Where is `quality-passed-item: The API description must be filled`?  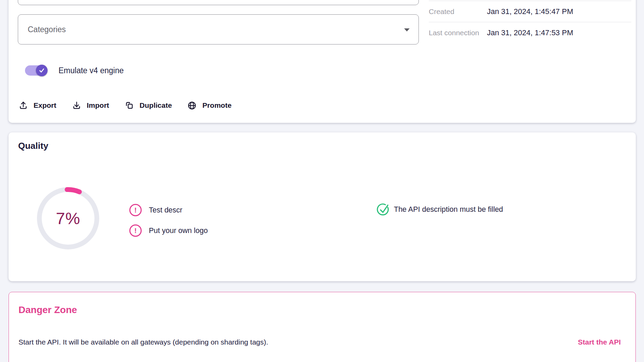 quality-passed-item: The API description must be filled is located at coordinates (440, 209).